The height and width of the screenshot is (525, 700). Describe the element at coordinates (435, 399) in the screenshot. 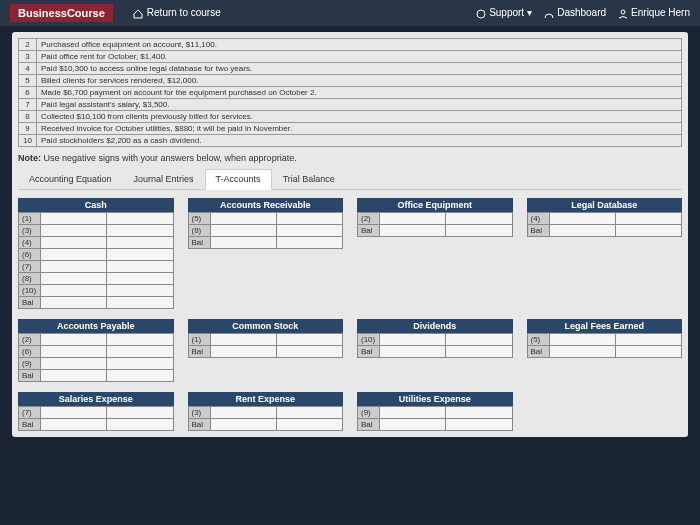

I see `t-account-title: Utilities Expense` at that location.